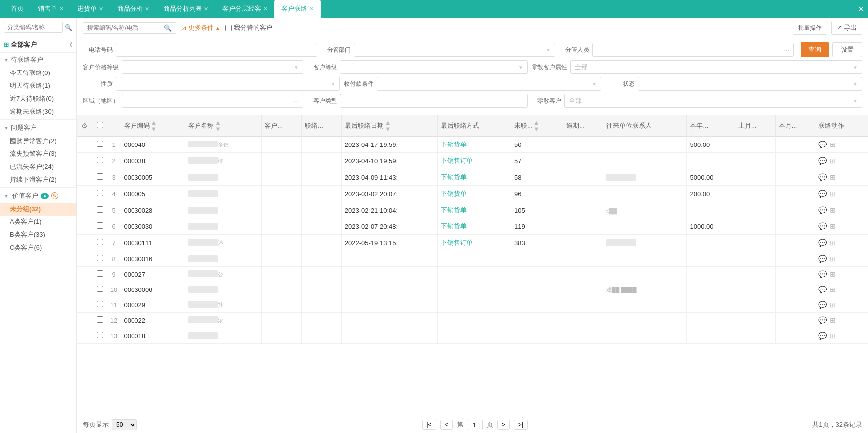 The height and width of the screenshot is (433, 868). I want to click on close-purchase-tab: ✕, so click(101, 9).